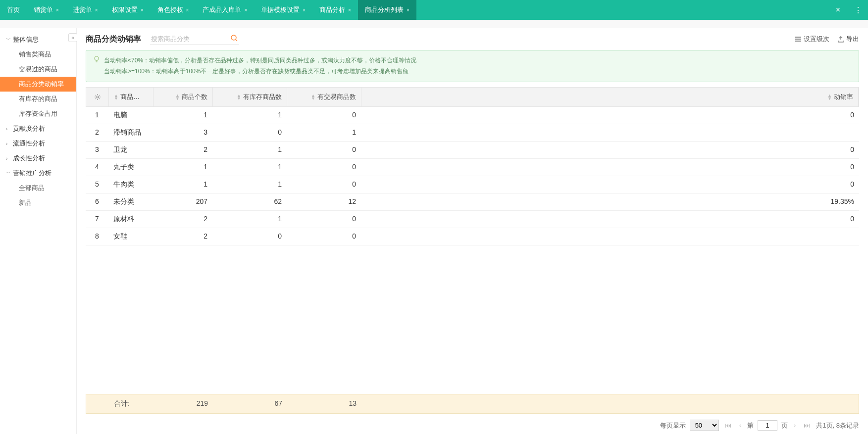  I want to click on sidebar-item-category-rate: 商品分类动销率, so click(38, 84).